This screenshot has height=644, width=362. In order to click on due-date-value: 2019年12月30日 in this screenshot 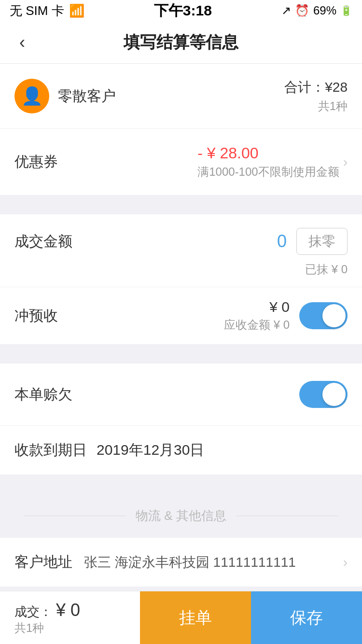, I will do `click(151, 450)`.